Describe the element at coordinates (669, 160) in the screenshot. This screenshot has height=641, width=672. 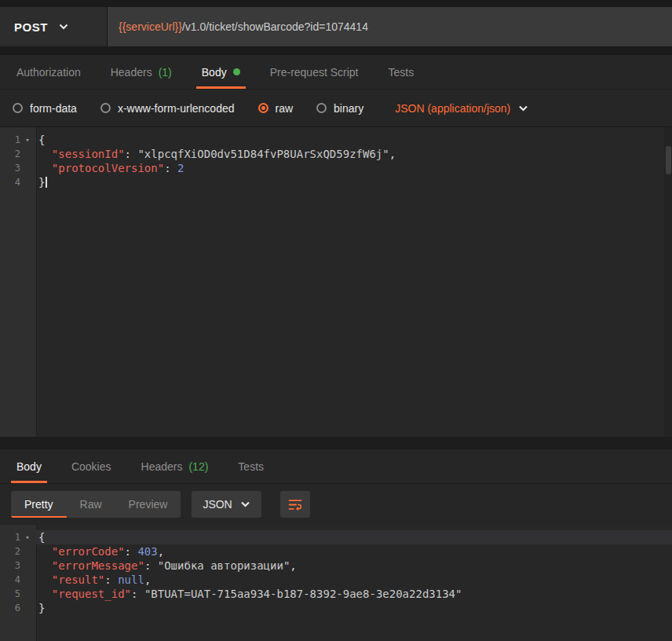
I see `scrollbar-thumb` at that location.